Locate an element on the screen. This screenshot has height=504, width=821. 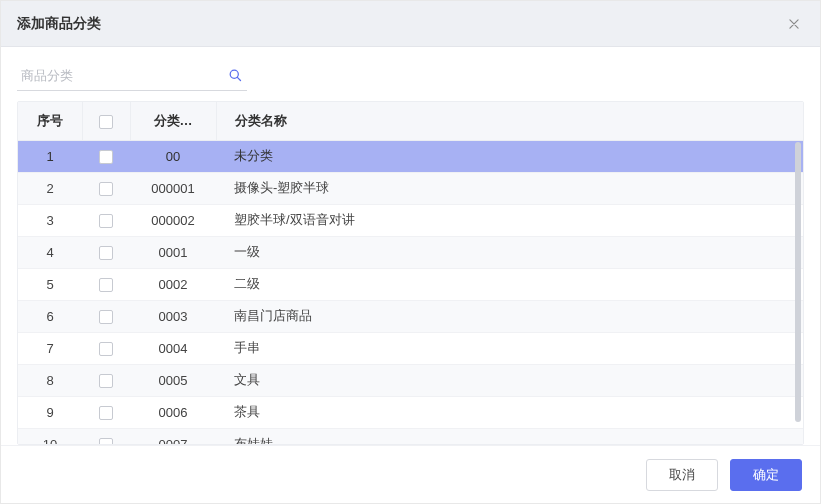
cancel-button: 取消 is located at coordinates (682, 475).